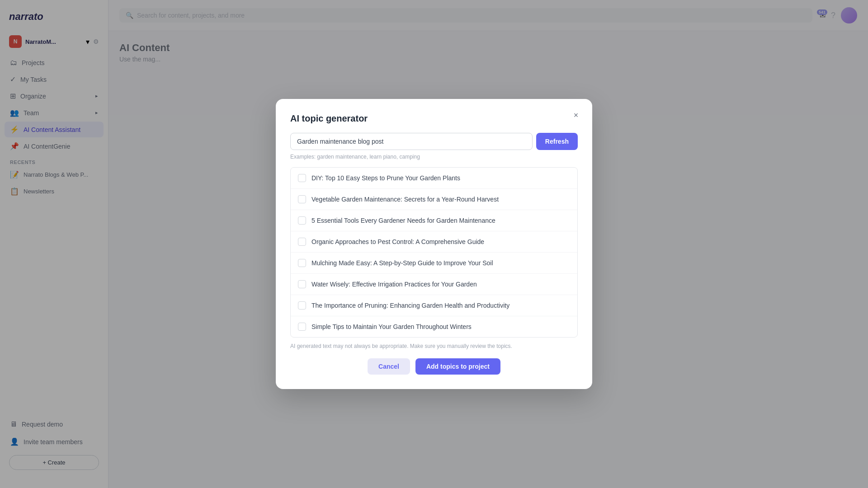 The height and width of the screenshot is (488, 868). What do you see at coordinates (434, 141) in the screenshot?
I see `input-row: Refresh` at bounding box center [434, 141].